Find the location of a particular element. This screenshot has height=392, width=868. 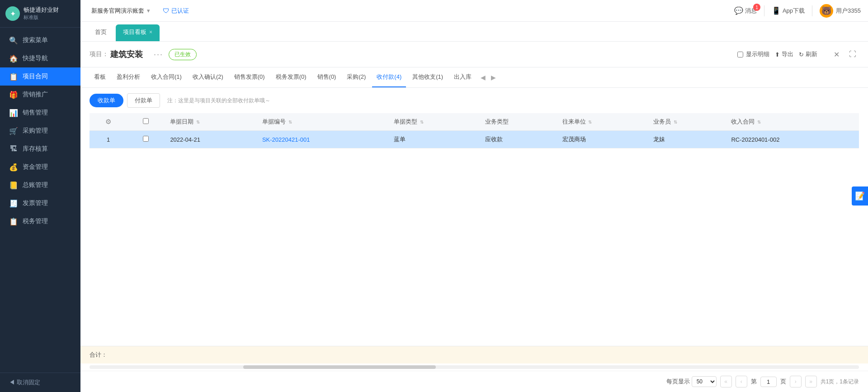

sidebar-item-inventory: 🏗 库存核算 is located at coordinates (40, 149).